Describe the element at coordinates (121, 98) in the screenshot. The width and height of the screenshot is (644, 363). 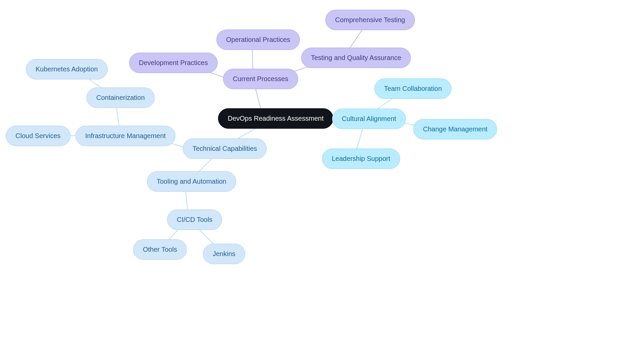
I see `node-containerization: Containerization` at that location.